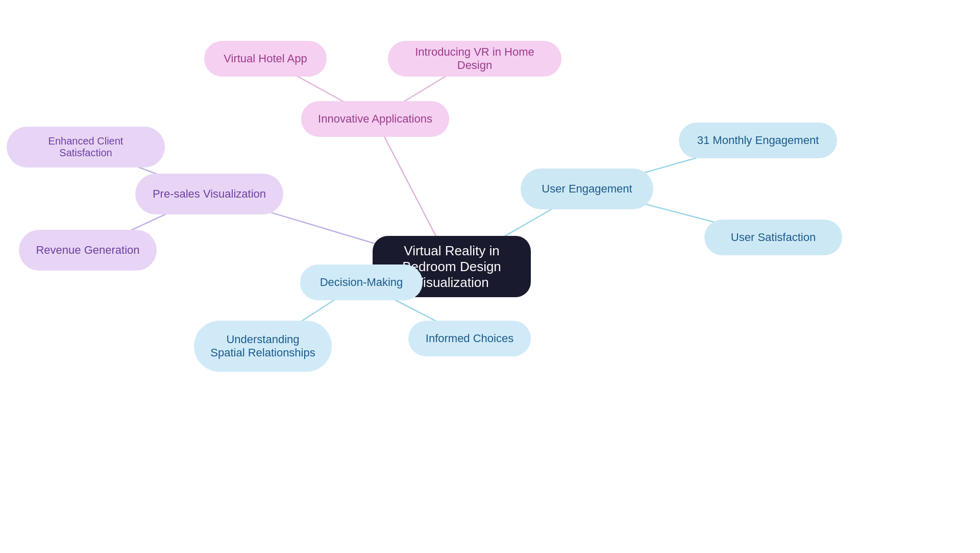 Image resolution: width=980 pixels, height=553 pixels. I want to click on innovative-applications-node: Innovative Applications, so click(375, 119).